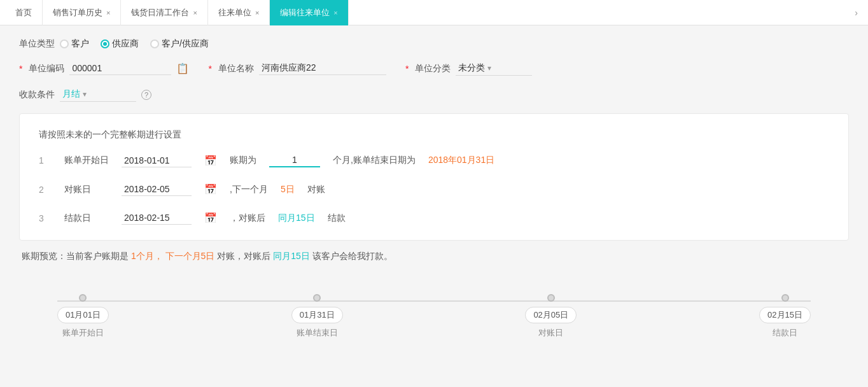 This screenshot has height=387, width=868. I want to click on period-num-3: 3, so click(45, 218).